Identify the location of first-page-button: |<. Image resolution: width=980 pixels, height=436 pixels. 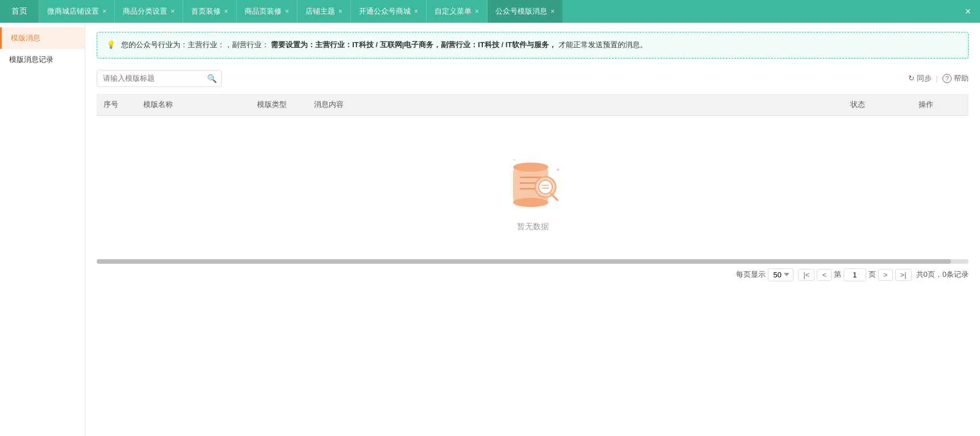
(807, 275).